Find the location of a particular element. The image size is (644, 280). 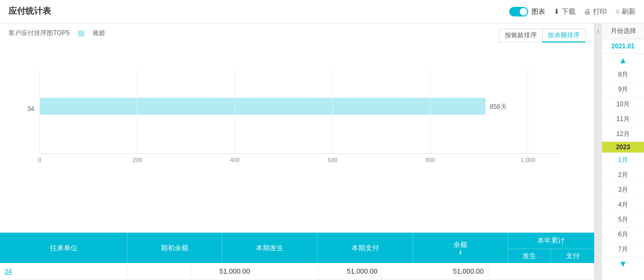

header-actions: 图表 ⬇ 下载 🖨 打印 ○ 刷新 is located at coordinates (572, 12).